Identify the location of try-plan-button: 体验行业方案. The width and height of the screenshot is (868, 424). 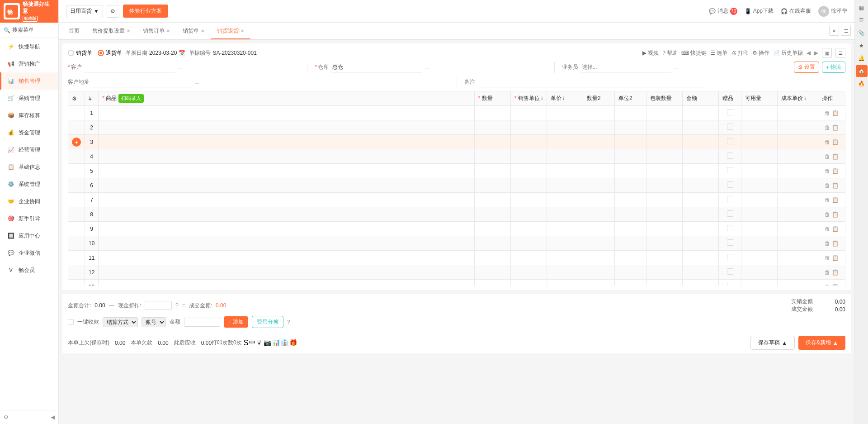
(146, 11).